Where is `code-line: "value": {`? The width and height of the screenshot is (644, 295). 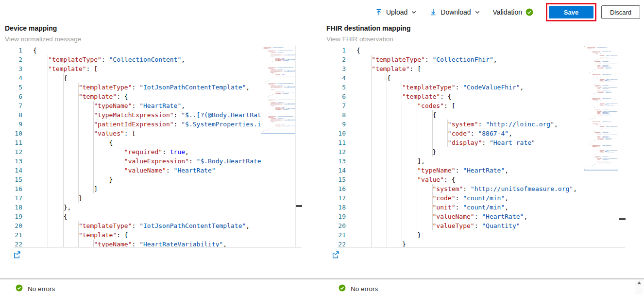 code-line: "value": { is located at coordinates (470, 180).